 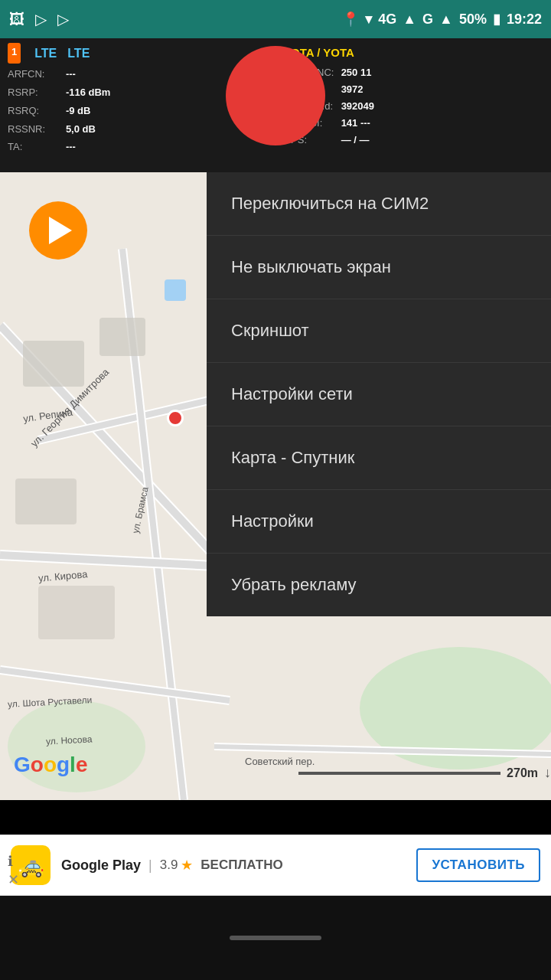 What do you see at coordinates (350, 19) in the screenshot?
I see `location-icon: 📍` at bounding box center [350, 19].